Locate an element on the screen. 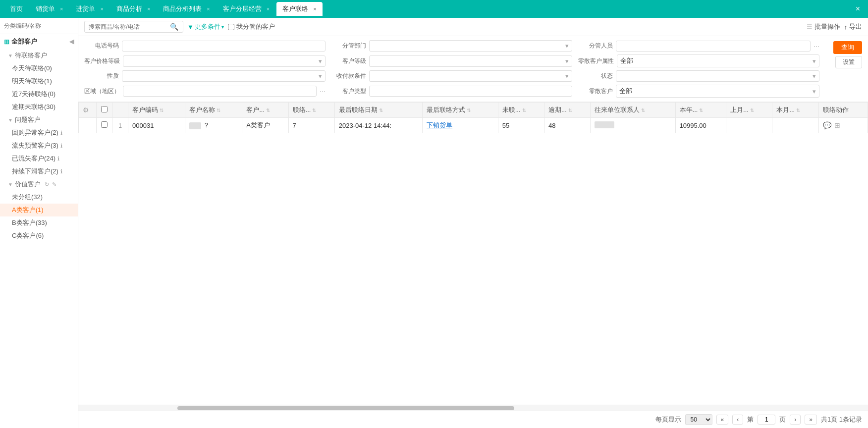 The width and height of the screenshot is (868, 428). c-class-label: C类客户(6) is located at coordinates (28, 236).